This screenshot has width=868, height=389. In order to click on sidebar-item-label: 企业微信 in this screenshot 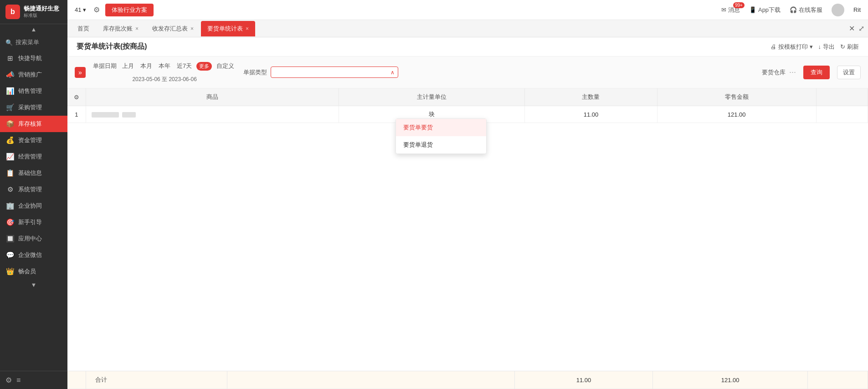, I will do `click(30, 255)`.